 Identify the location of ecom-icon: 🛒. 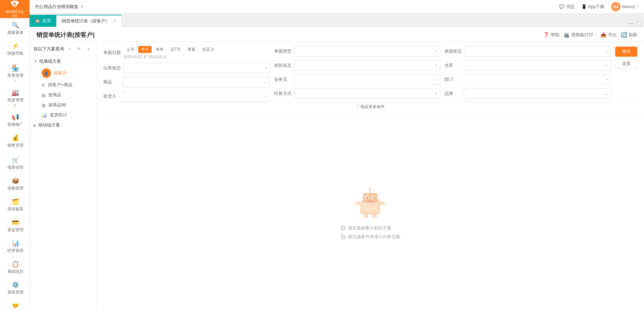
(15, 160).